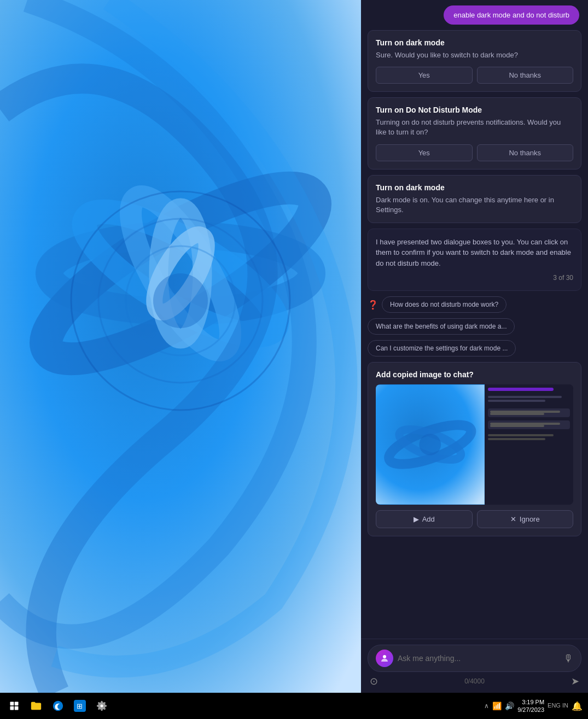  What do you see at coordinates (475, 55) in the screenshot?
I see `dark-mode-card-body: Sure. Would you like to switch to dark m…` at bounding box center [475, 55].